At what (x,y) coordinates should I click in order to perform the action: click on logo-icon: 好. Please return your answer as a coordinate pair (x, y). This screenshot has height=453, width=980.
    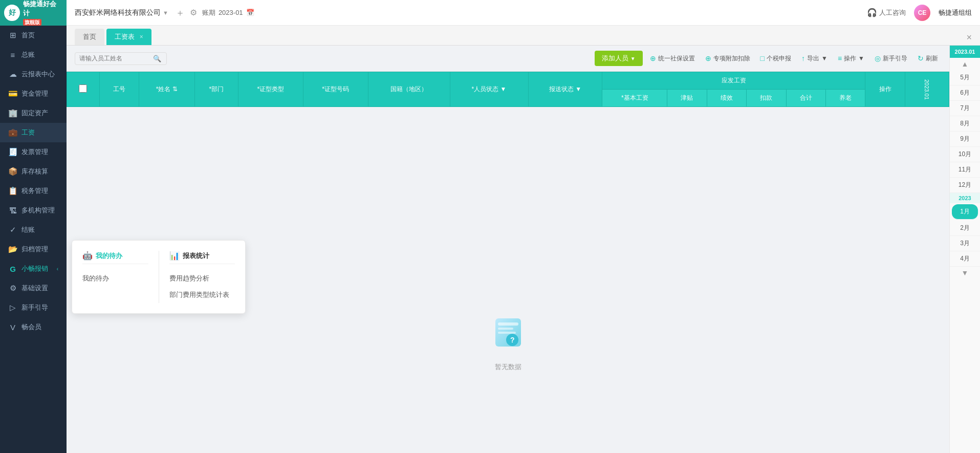
    Looking at the image, I should click on (12, 13).